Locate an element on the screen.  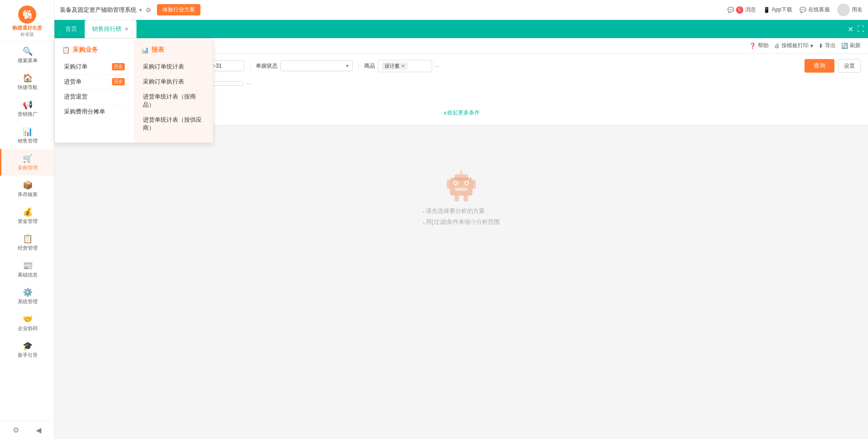
filter-doc-status: 单据状态 ▾ is located at coordinates (304, 66).